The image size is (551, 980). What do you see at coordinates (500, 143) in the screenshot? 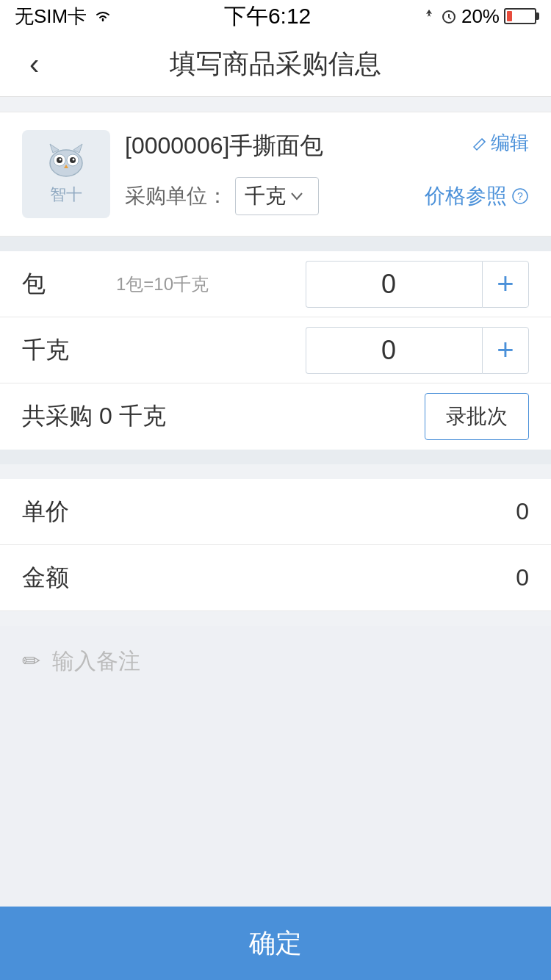
I see `edit-button: 编辑` at bounding box center [500, 143].